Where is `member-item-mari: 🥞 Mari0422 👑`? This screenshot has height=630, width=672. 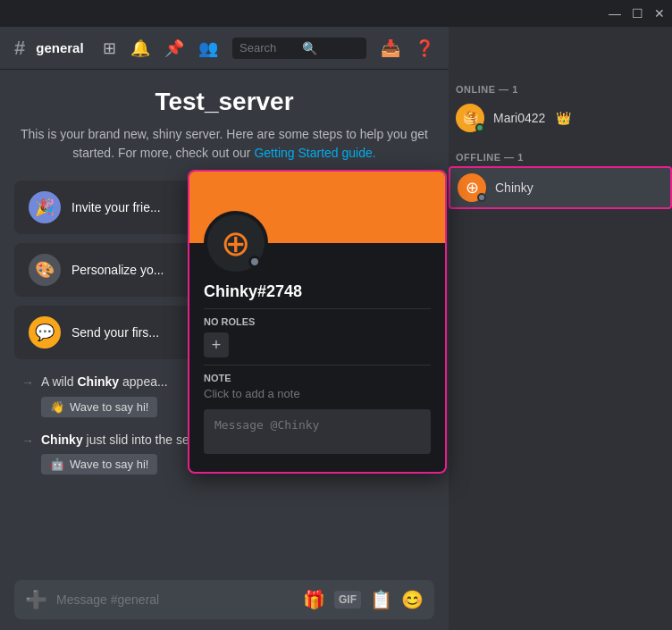
member-item-mari: 🥞 Mari0422 👑 is located at coordinates (560, 118).